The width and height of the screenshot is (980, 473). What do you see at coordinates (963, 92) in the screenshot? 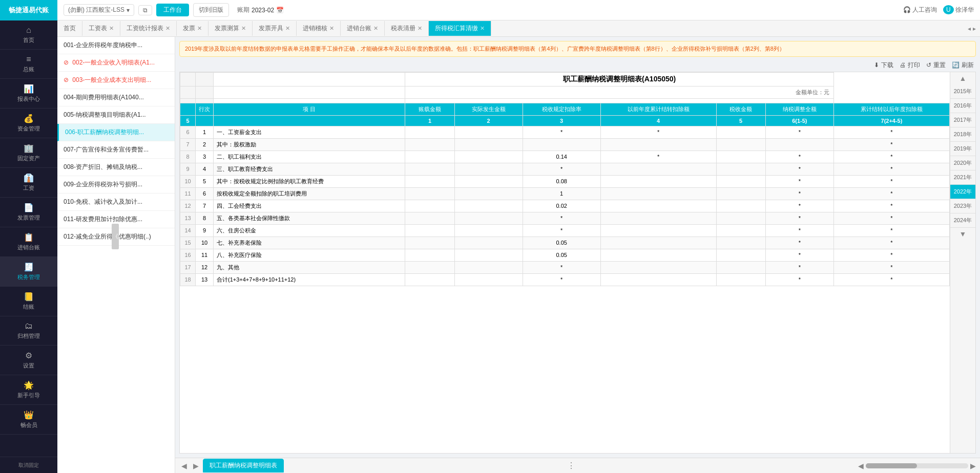
I see `year-2015: 2015年` at bounding box center [963, 92].